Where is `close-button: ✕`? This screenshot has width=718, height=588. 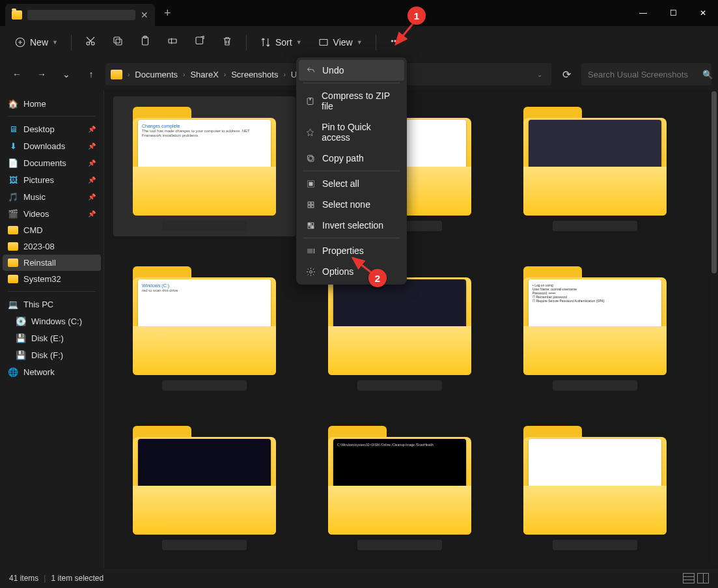
close-button: ✕ is located at coordinates (703, 13).